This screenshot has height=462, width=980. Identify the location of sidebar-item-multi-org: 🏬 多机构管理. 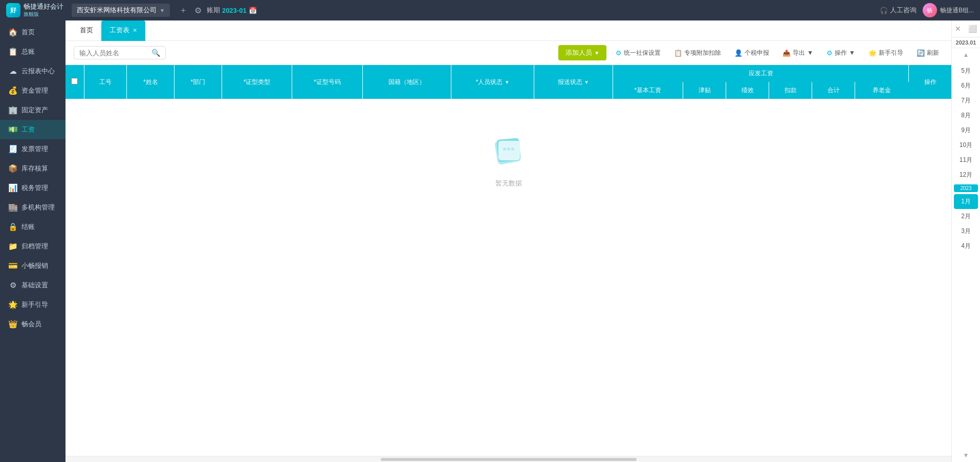
(33, 207).